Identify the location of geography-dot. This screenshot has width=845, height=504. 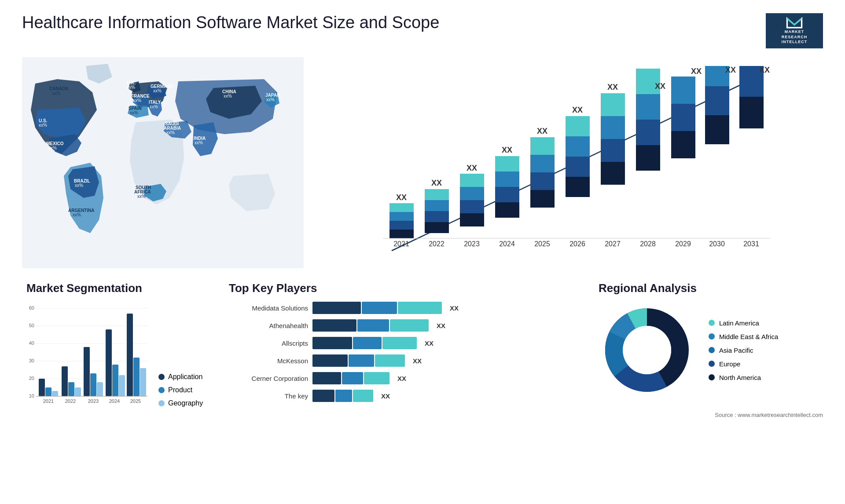
(162, 403).